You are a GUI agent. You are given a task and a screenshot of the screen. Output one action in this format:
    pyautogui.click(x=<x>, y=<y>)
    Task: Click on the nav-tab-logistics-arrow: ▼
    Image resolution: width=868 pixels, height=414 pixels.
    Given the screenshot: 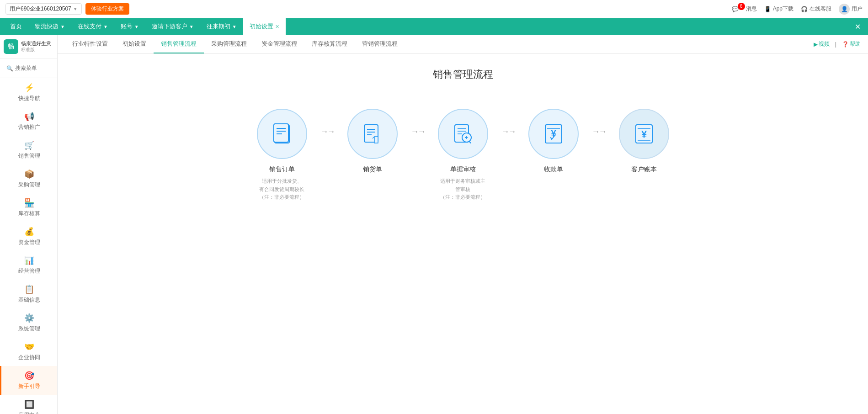 What is the action you would take?
    pyautogui.click(x=63, y=27)
    